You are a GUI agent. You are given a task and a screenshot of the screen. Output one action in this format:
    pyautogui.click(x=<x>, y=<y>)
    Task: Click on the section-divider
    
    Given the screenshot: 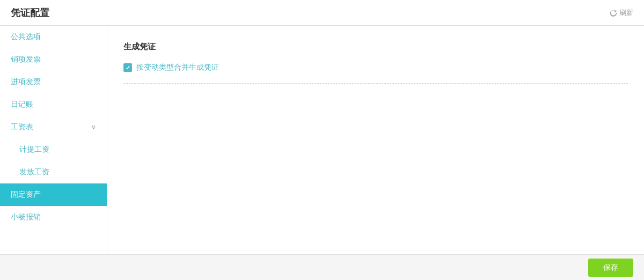 What is the action you would take?
    pyautogui.click(x=376, y=84)
    